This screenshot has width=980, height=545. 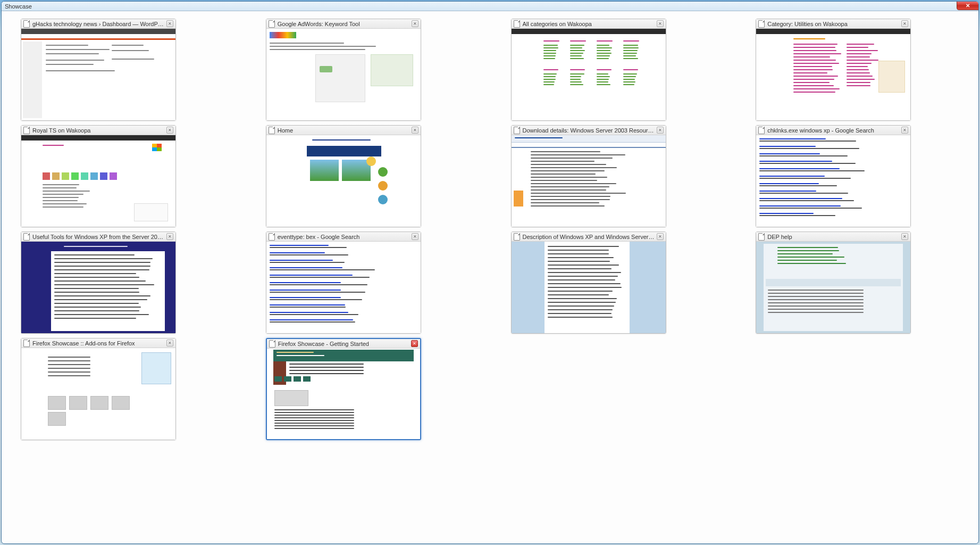 What do you see at coordinates (98, 24) in the screenshot?
I see `thumbnail-header: gHacks technology news › Dashboard — Wor…` at bounding box center [98, 24].